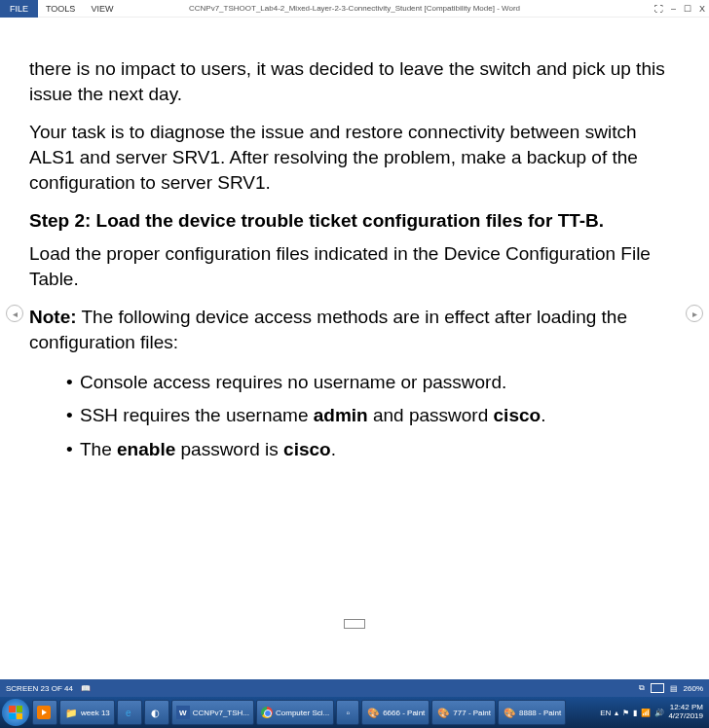 The width and height of the screenshot is (709, 728). Describe the element at coordinates (540, 712) in the screenshot. I see `task-label: 8888 - Paint` at that location.